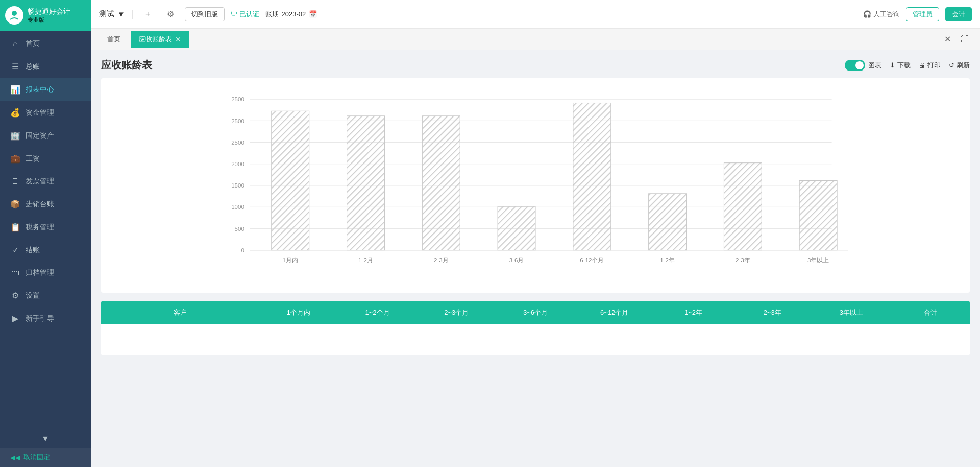  I want to click on tab-aging-close: ✕, so click(178, 39).